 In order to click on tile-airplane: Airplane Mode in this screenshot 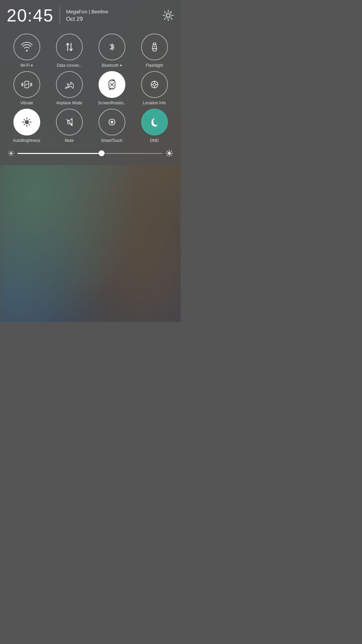, I will do `click(69, 88)`.